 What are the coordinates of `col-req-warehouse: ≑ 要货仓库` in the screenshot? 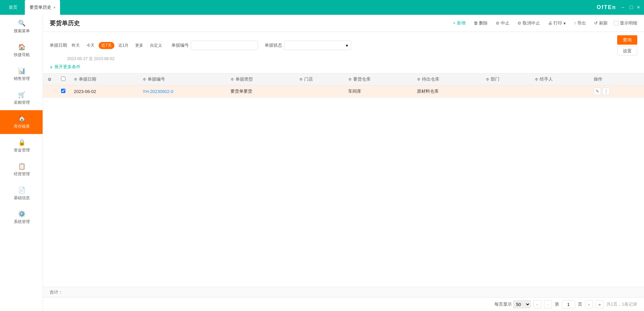 It's located at (378, 79).